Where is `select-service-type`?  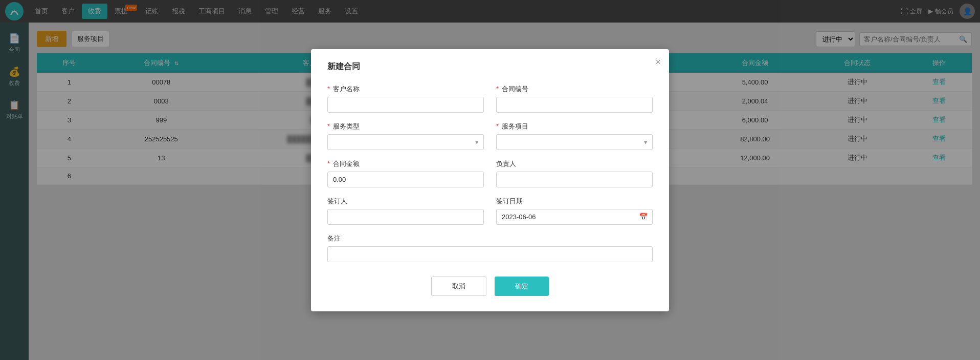
select-service-type is located at coordinates (406, 142).